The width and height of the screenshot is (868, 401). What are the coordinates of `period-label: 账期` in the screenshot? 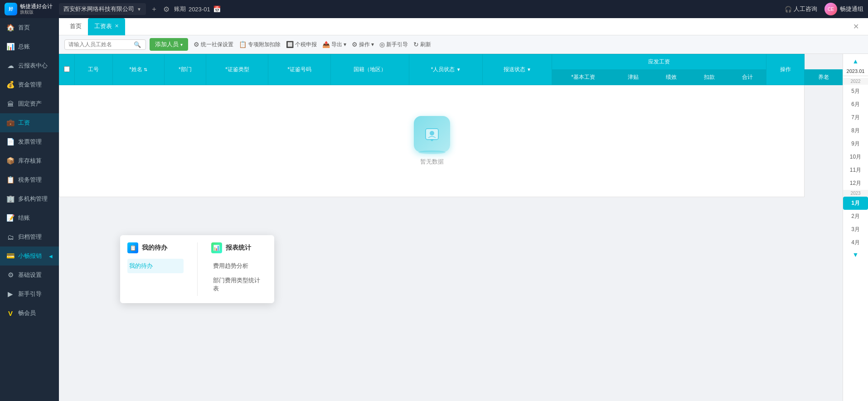 It's located at (180, 9).